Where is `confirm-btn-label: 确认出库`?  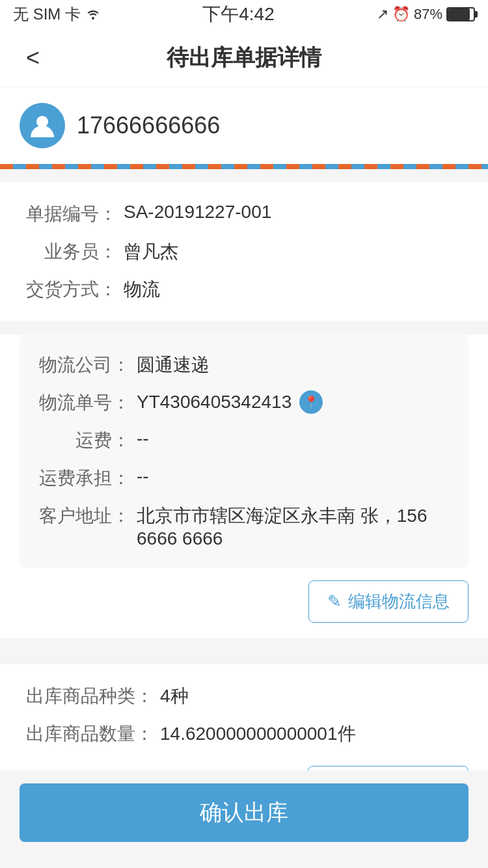
confirm-btn-label: 确认出库 is located at coordinates (244, 813).